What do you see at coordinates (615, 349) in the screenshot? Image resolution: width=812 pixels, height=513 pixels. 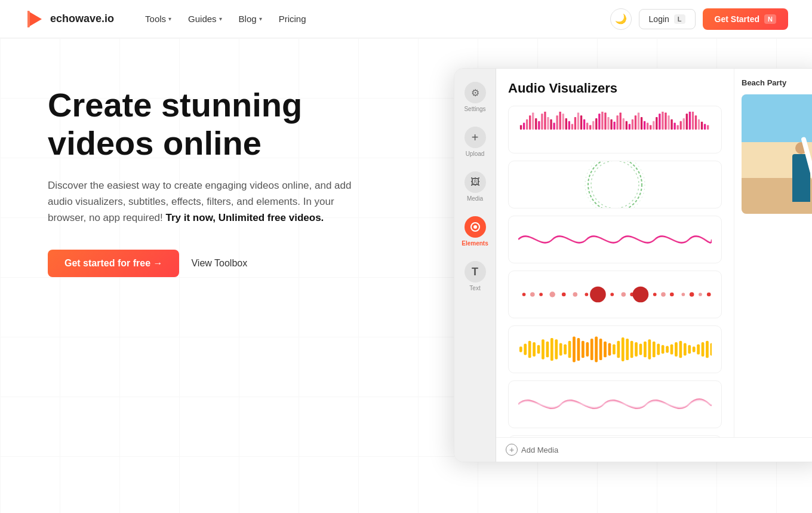 I see `visualizer-card-waveform` at bounding box center [615, 349].